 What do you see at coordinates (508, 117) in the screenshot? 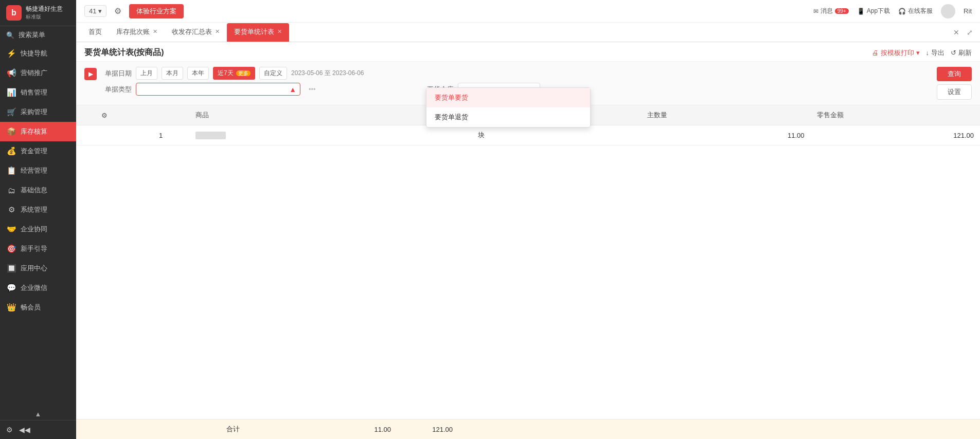
I see `dropdown-item-order-return: 要货单退货` at bounding box center [508, 117].